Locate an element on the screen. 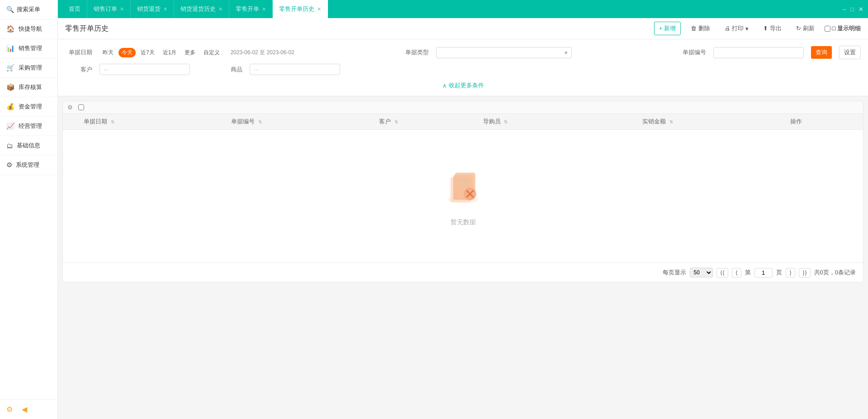  query-label: 查询 is located at coordinates (821, 52).